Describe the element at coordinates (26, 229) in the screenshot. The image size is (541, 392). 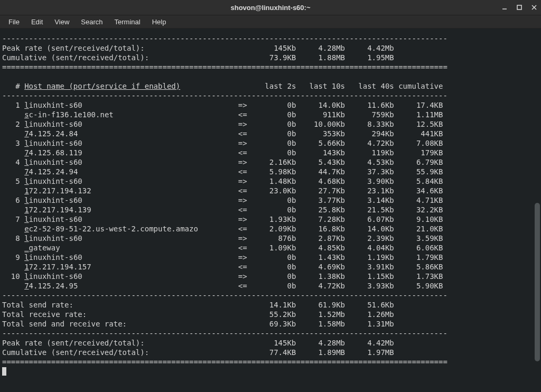
I see `host-first-char: e` at that location.